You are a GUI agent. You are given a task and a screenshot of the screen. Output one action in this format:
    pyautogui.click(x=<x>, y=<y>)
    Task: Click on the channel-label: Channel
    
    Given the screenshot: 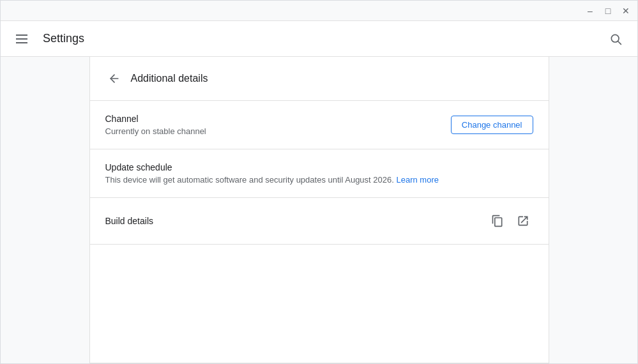 What is the action you would take?
    pyautogui.click(x=278, y=119)
    